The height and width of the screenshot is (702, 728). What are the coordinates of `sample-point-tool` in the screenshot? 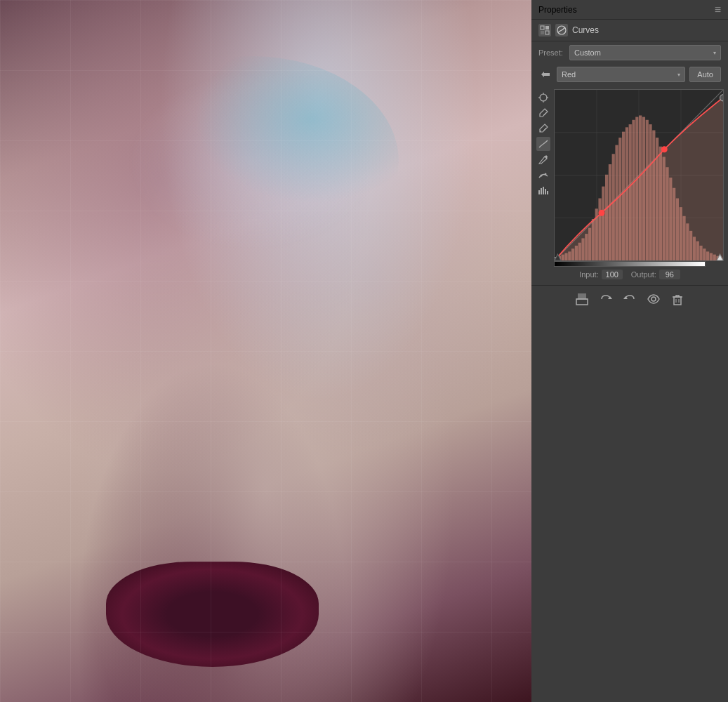 It's located at (543, 98).